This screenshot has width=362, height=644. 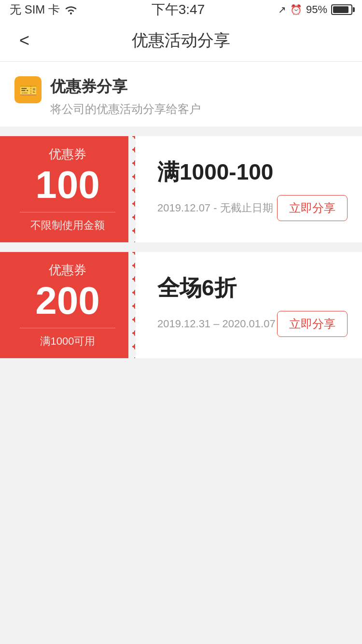 I want to click on section-text-group: 优惠券分享 将公司的优惠活动分享给客户, so click(x=125, y=97).